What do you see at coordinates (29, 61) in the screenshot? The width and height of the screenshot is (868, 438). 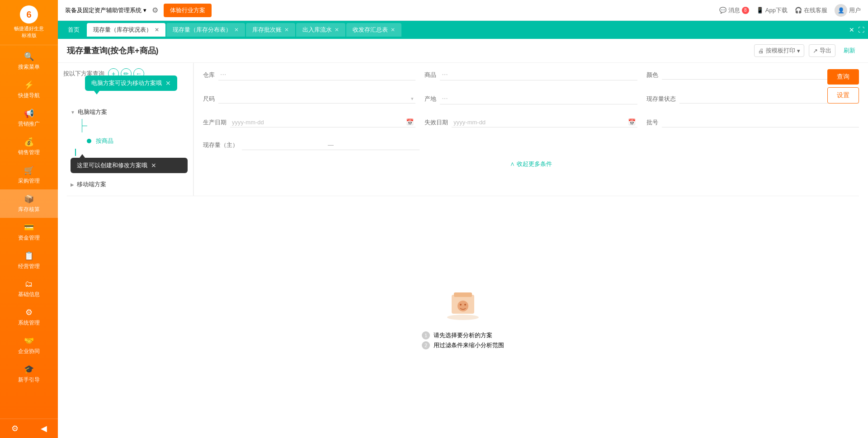 I see `sidebar-item-search: 🔍 搜索菜单` at bounding box center [29, 61].